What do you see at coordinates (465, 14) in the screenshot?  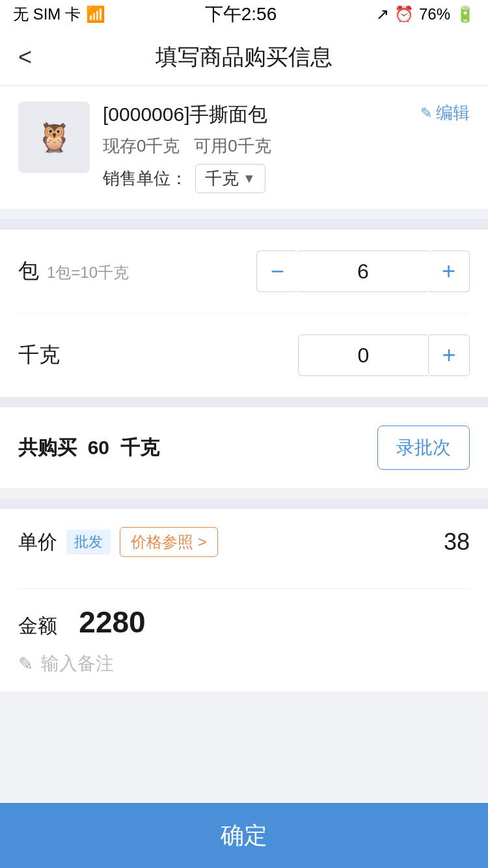 I see `battery-icon: 🔋` at bounding box center [465, 14].